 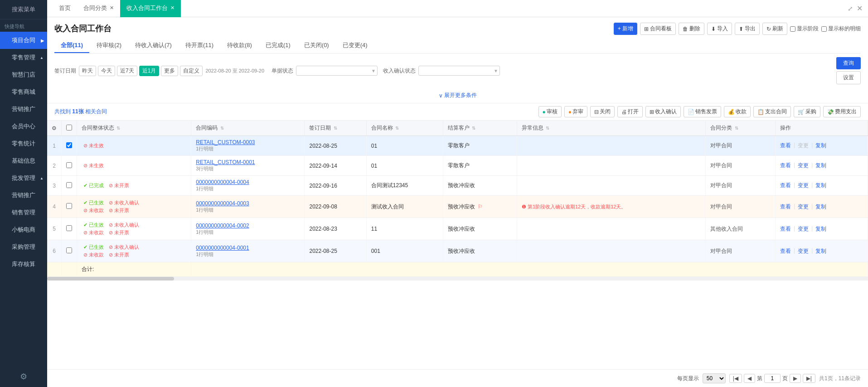 What do you see at coordinates (24, 178) in the screenshot?
I see `sidebar-item-wholesale-mgmt: 批发管理` at bounding box center [24, 178].